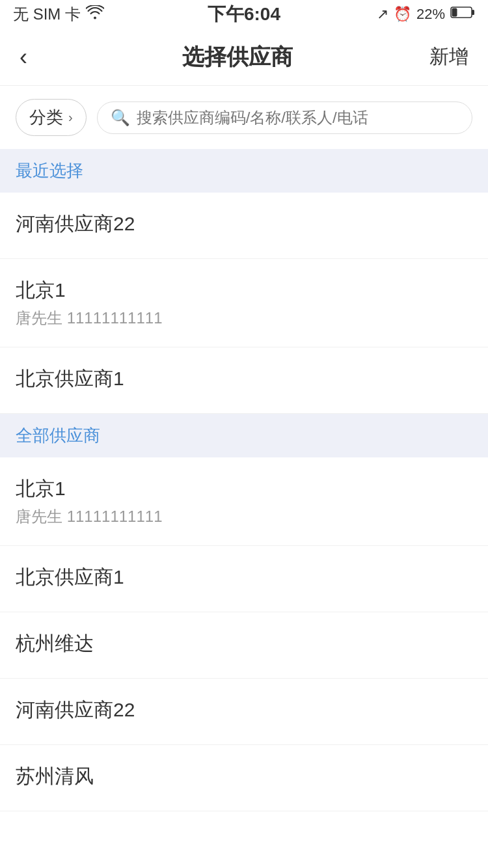 The height and width of the screenshot is (868, 488). Describe the element at coordinates (244, 57) in the screenshot. I see `nav-bar: ‹ 选择供应商 新增` at that location.